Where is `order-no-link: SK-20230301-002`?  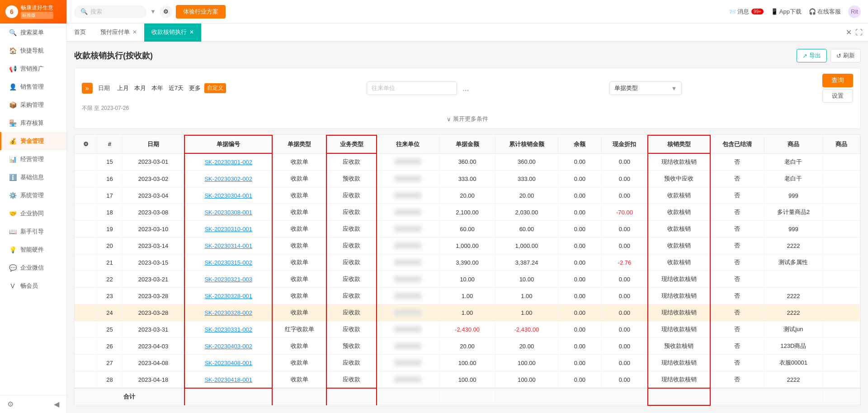 order-no-link: SK-20230301-002 is located at coordinates (228, 162).